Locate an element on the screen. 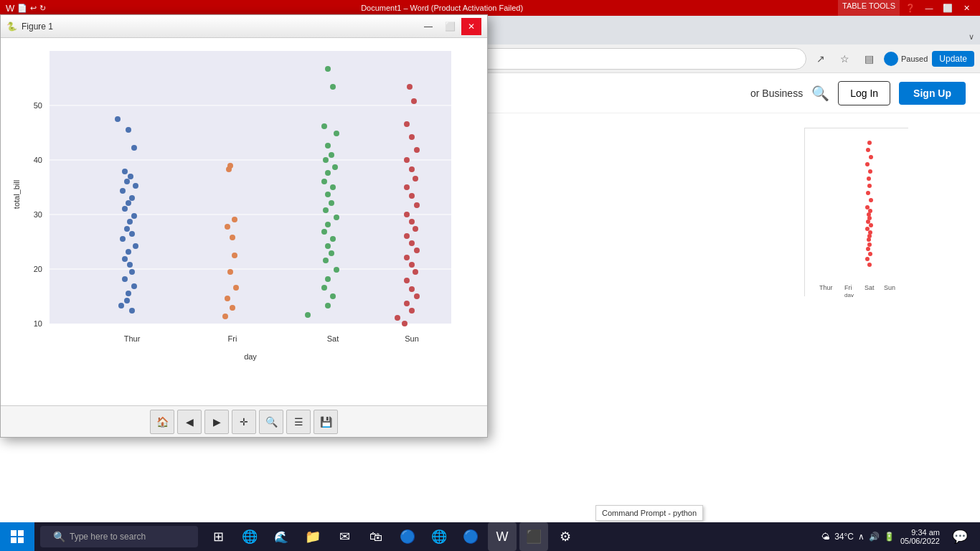  profile-btn: Paused is located at coordinates (905, 59).